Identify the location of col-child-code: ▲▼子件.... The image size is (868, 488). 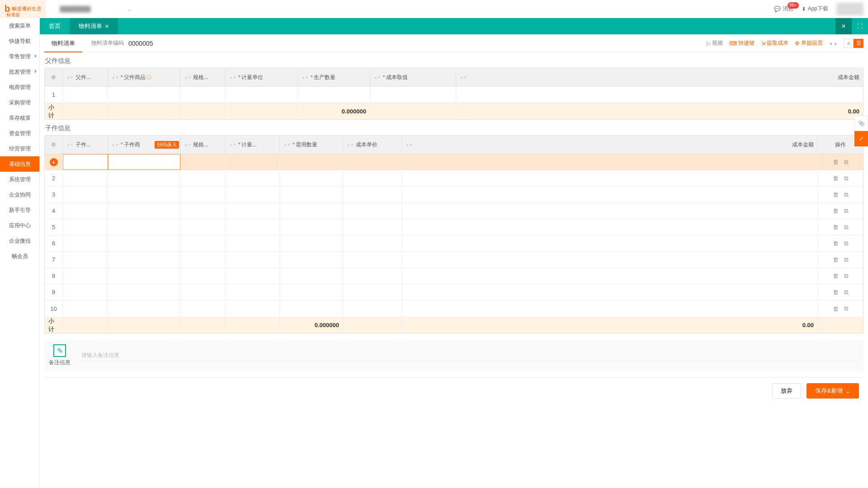
(85, 145).